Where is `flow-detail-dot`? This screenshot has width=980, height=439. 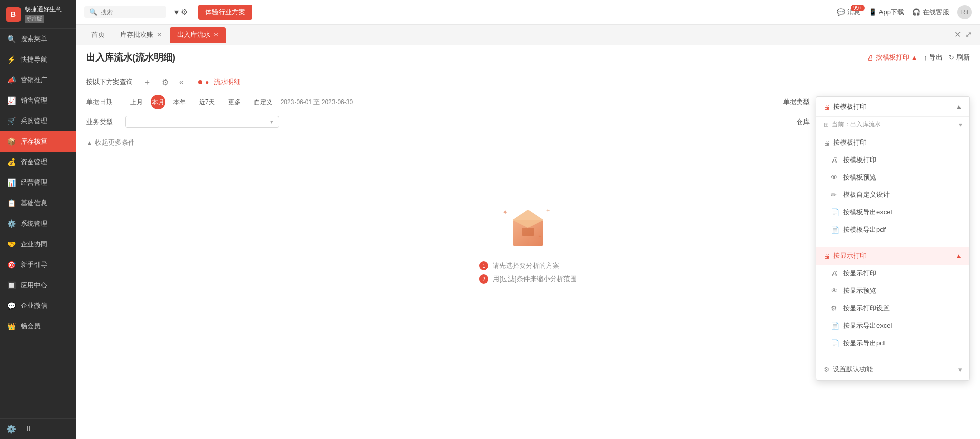
flow-detail-dot is located at coordinates (200, 82).